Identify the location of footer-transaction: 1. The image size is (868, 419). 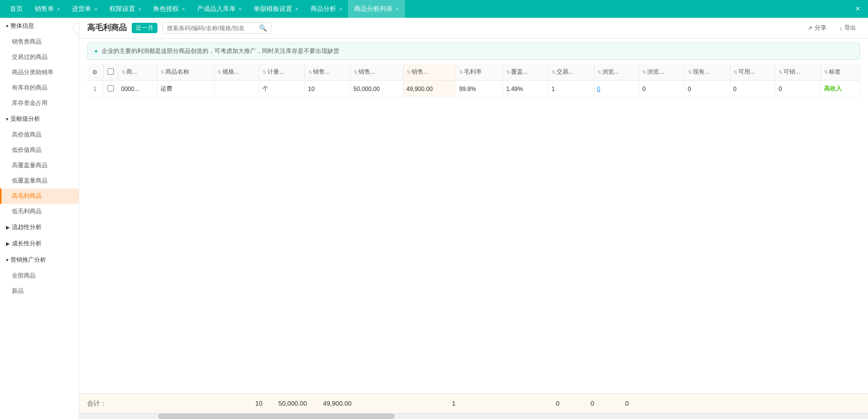
(441, 404).